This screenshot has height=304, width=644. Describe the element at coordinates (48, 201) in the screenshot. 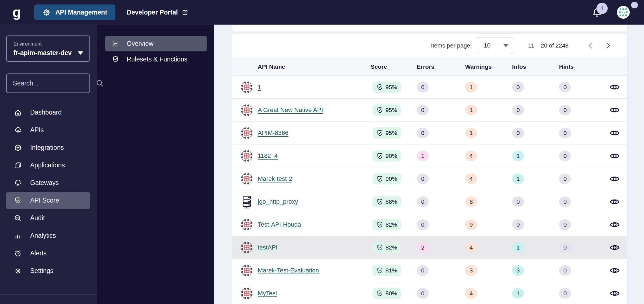

I see `sidebar-item-api-score: API Score` at that location.